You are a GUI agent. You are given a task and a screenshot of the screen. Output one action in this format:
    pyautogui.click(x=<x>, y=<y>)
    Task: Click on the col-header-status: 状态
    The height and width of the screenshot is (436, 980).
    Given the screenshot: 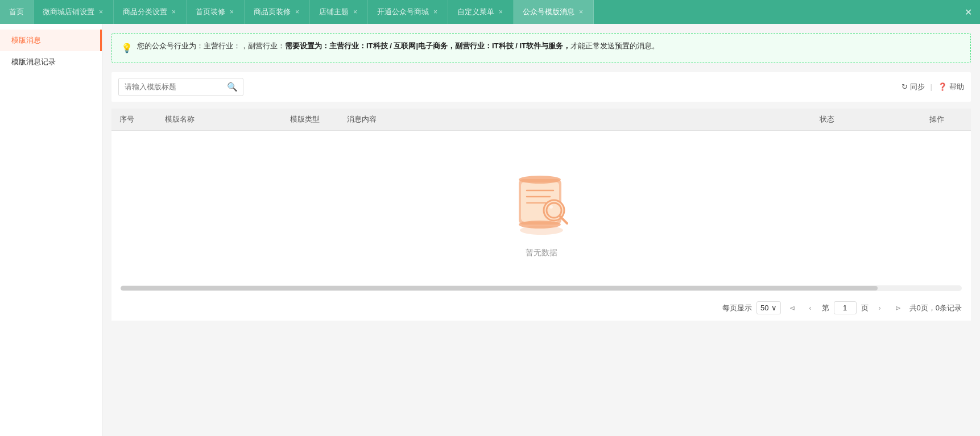 What is the action you would take?
    pyautogui.click(x=857, y=119)
    